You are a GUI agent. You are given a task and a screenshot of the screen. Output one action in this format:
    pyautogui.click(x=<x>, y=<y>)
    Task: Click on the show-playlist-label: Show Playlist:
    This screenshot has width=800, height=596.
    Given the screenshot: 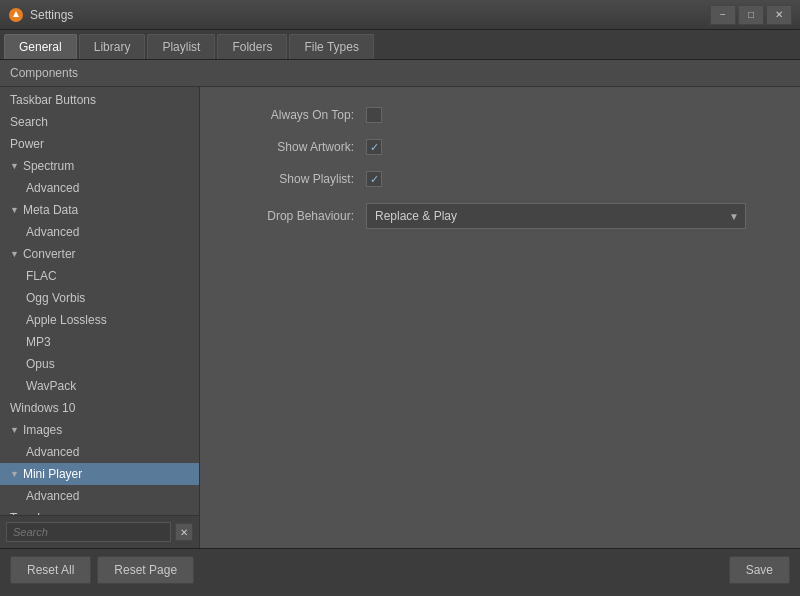 What is the action you would take?
    pyautogui.click(x=289, y=179)
    